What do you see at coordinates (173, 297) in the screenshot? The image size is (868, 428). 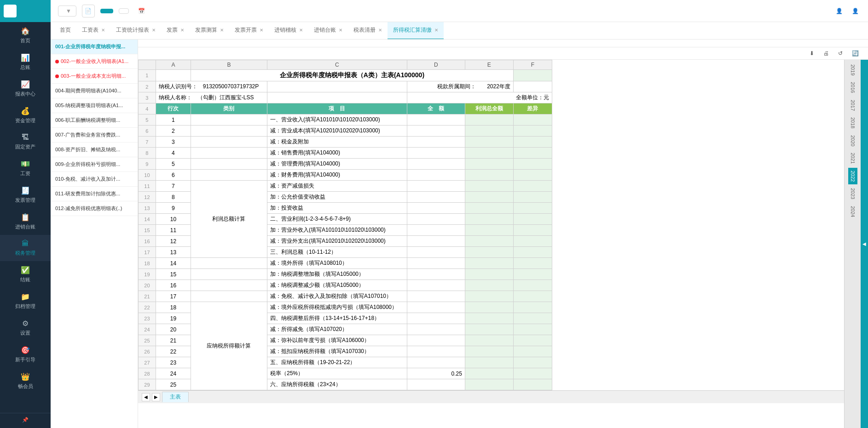 I see `seq-cell: 17` at bounding box center [173, 297].